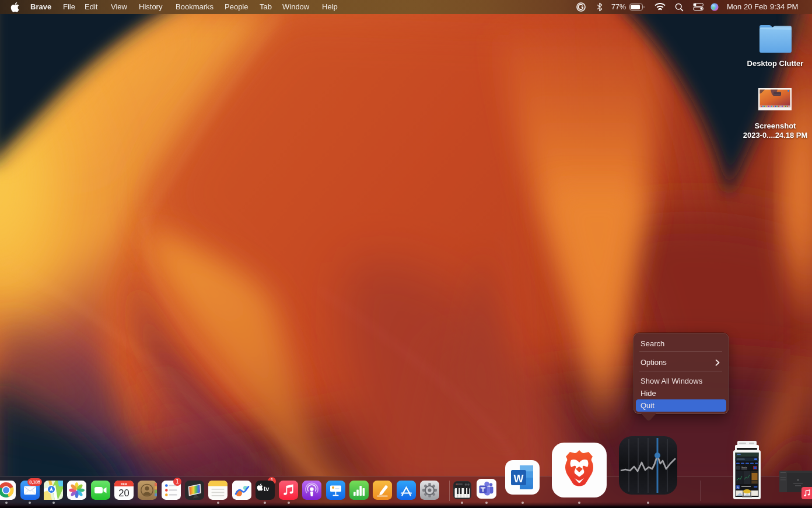 This screenshot has height=508, width=812. Describe the element at coordinates (124, 484) in the screenshot. I see `svg-text: FEB` at that location.